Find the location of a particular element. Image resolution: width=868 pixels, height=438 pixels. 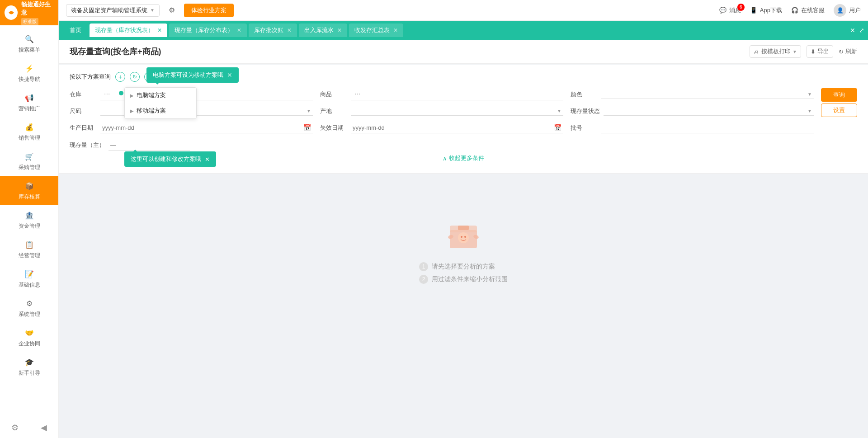

header-right: 💬 消息 6 📱 App下载 🎧 在线客服 👤 用户 is located at coordinates (790, 10).